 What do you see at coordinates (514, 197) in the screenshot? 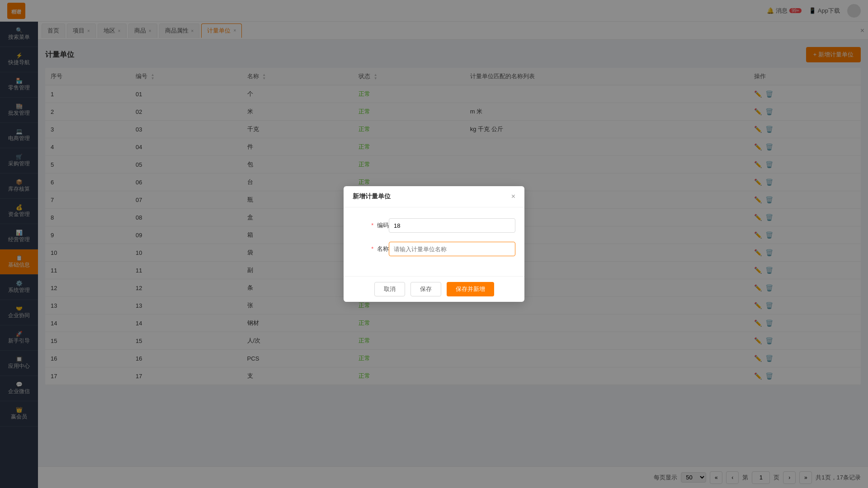
I see `modal-close-btn: ×` at bounding box center [514, 197].